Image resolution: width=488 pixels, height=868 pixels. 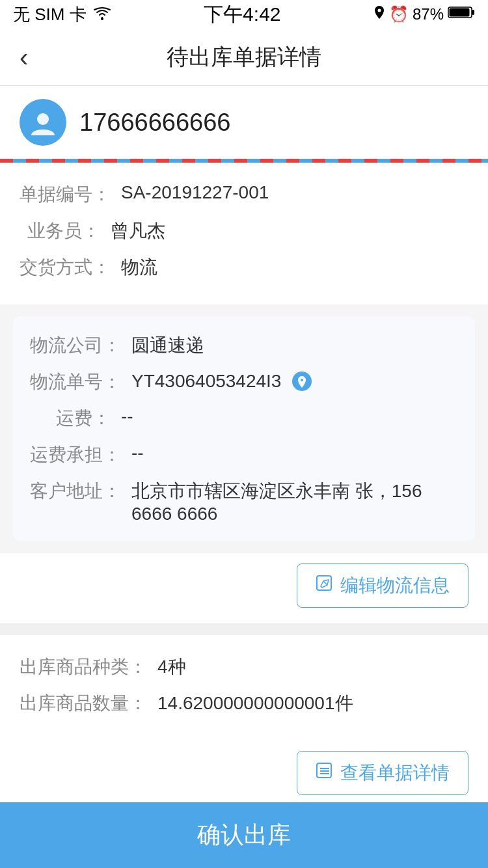 I want to click on wifi-icon, so click(x=102, y=14).